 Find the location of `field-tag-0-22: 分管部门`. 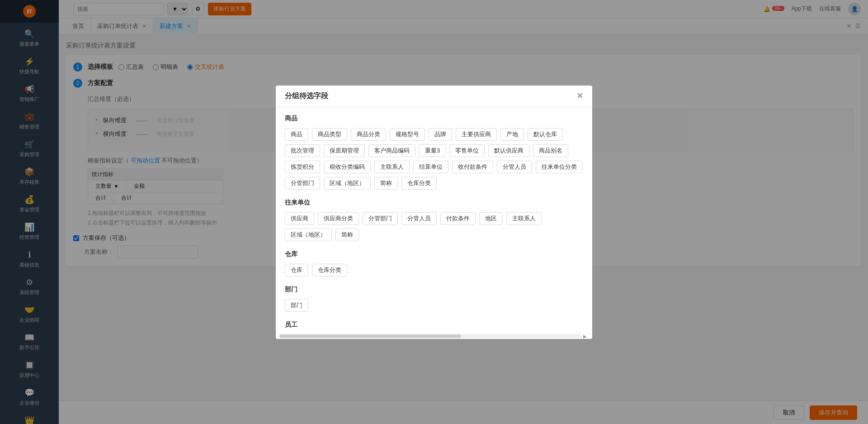

field-tag-0-22: 分管部门 is located at coordinates (302, 183).